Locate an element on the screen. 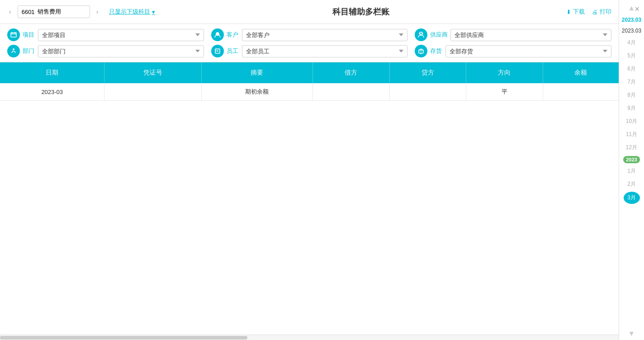 The height and width of the screenshot is (340, 644). print-label: 打印 is located at coordinates (606, 12).